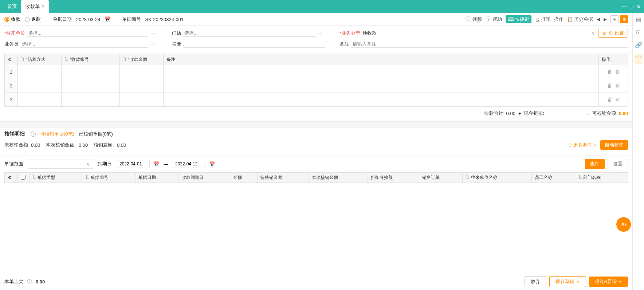 This screenshot has height=290, width=644. Describe the element at coordinates (156, 164) in the screenshot. I see `calendar-icon-from: 📅` at that location.